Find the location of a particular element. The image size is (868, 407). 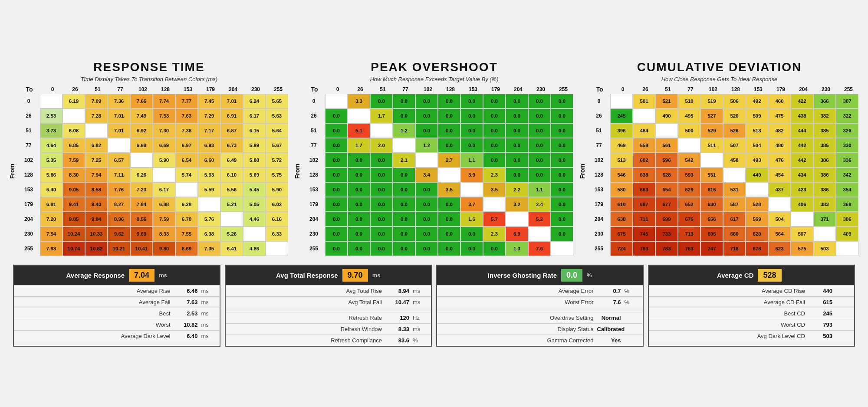

stats-row-value: 7.6 is located at coordinates (609, 302).